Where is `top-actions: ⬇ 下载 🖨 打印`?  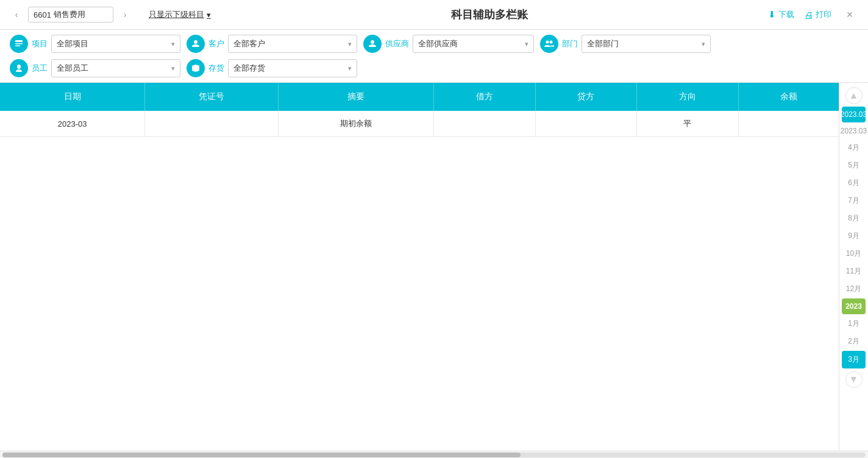 top-actions: ⬇ 下载 🖨 打印 is located at coordinates (800, 15).